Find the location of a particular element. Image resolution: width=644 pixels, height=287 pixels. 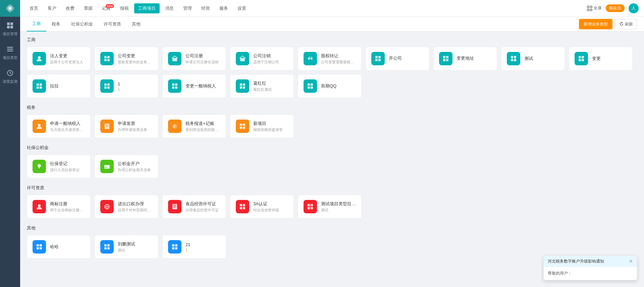

nav-operations: 经营 is located at coordinates (206, 8).